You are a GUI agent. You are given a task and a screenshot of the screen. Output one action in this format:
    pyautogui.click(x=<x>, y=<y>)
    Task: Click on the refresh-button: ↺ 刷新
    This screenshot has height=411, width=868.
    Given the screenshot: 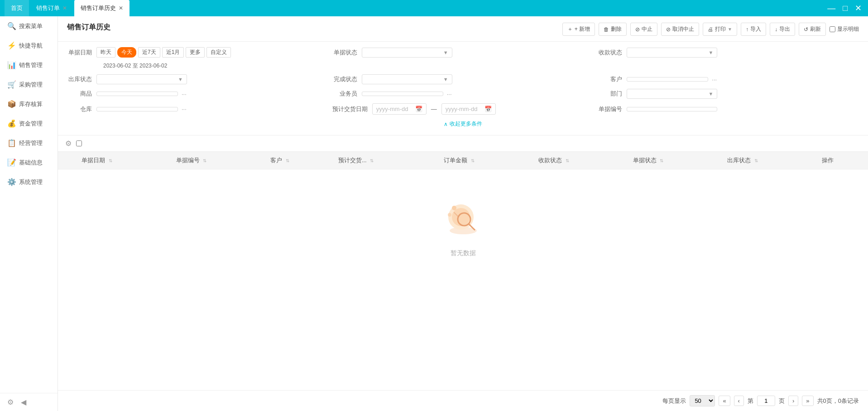 What is the action you would take?
    pyautogui.click(x=812, y=29)
    